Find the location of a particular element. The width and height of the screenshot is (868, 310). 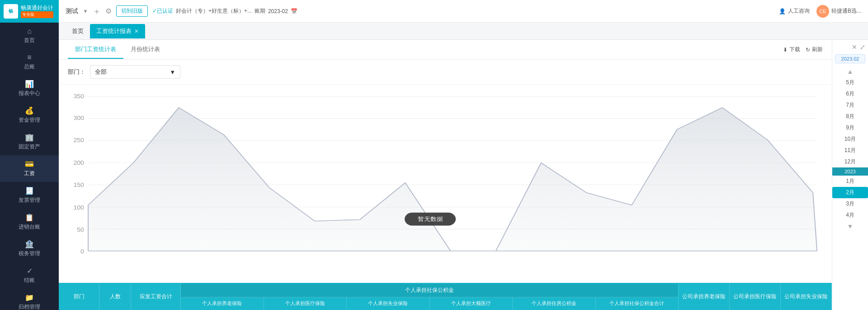

sidebar-item-label: 报表中心 is located at coordinates (29, 93).